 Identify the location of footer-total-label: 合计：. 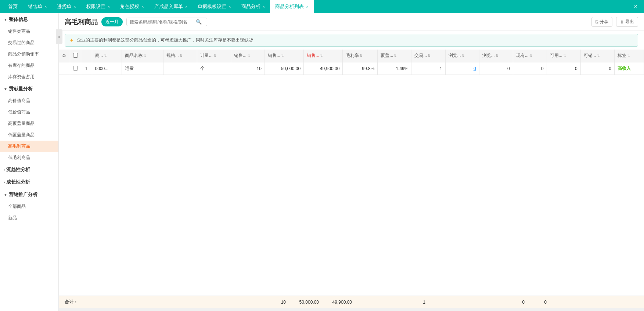
(94, 302).